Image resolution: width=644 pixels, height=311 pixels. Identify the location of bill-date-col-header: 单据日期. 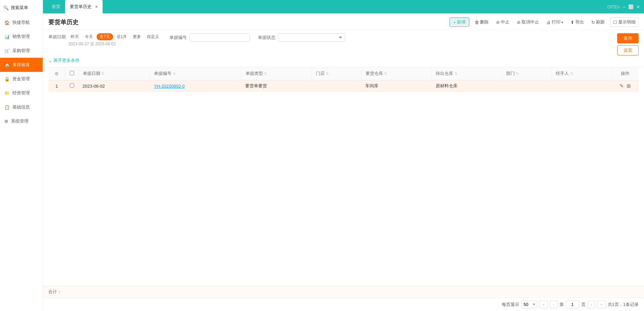
(114, 74).